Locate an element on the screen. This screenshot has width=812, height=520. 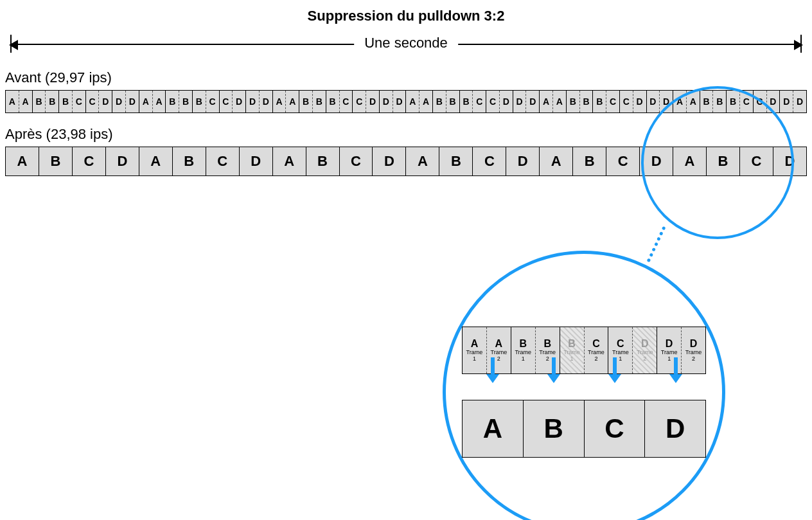
mag-field: ATrame1 is located at coordinates (475, 350).